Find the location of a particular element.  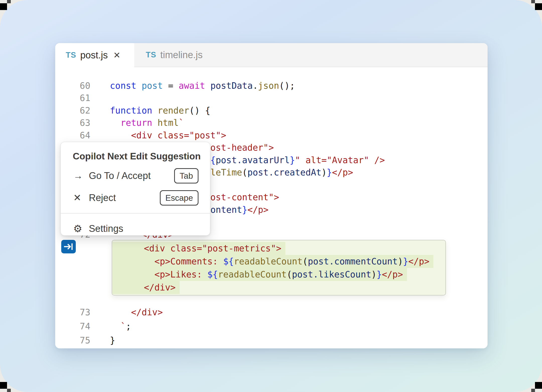

code-token: return is located at coordinates (136, 123).